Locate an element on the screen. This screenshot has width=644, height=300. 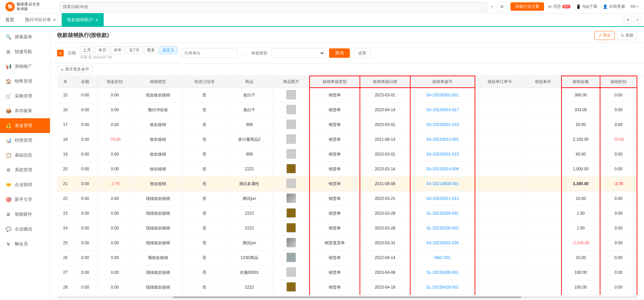
cell-type: 收款核销 is located at coordinates (158, 184).